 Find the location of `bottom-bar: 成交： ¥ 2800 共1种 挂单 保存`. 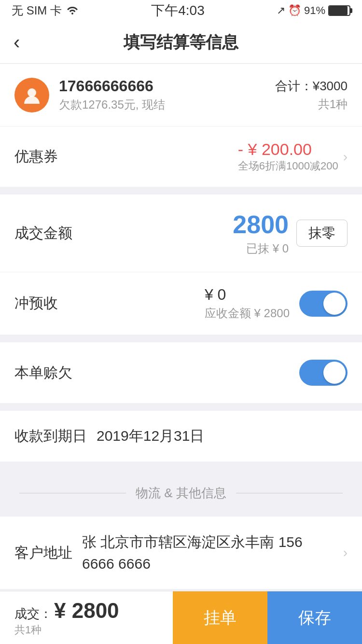

bottom-bar: 成交： ¥ 2800 共1种 挂单 保存 is located at coordinates (181, 617).